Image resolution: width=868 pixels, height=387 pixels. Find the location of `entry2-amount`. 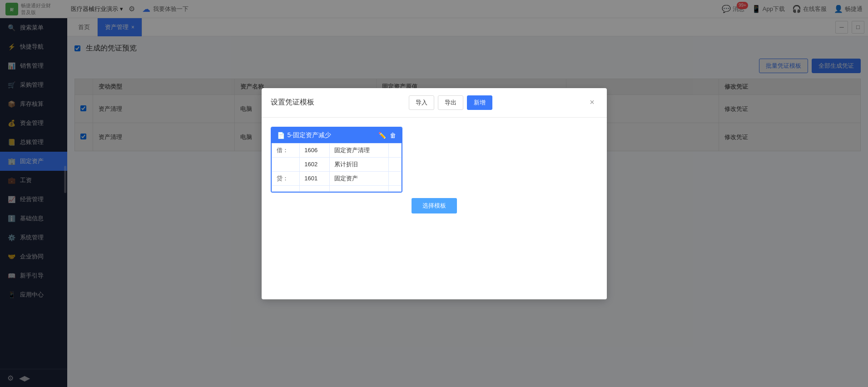

entry2-amount is located at coordinates (395, 164).